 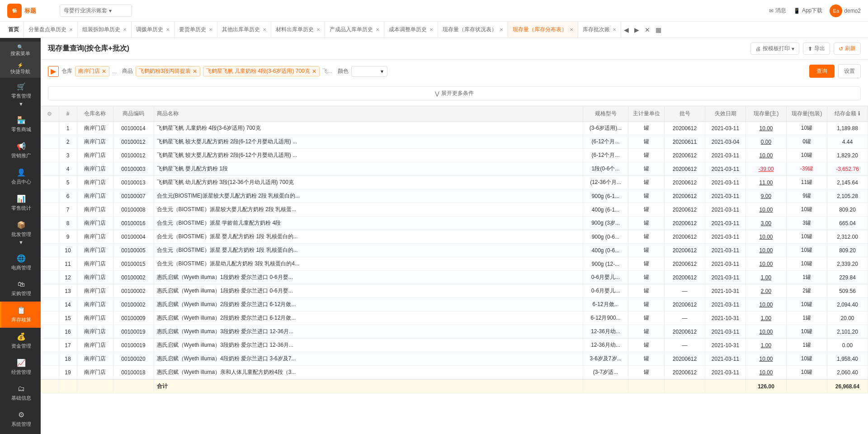 I want to click on sidebar-item-basic: 🗂 基础信息, so click(x=20, y=393).